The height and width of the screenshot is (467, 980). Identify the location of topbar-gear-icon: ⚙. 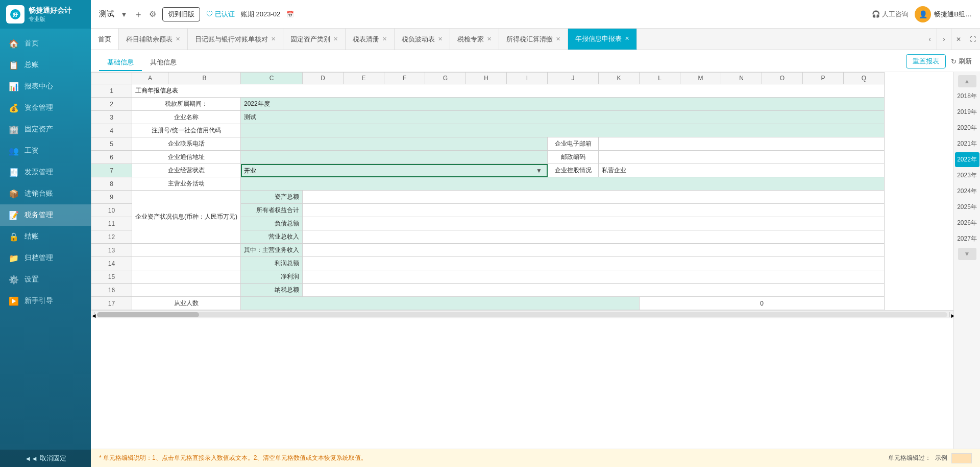
(153, 14).